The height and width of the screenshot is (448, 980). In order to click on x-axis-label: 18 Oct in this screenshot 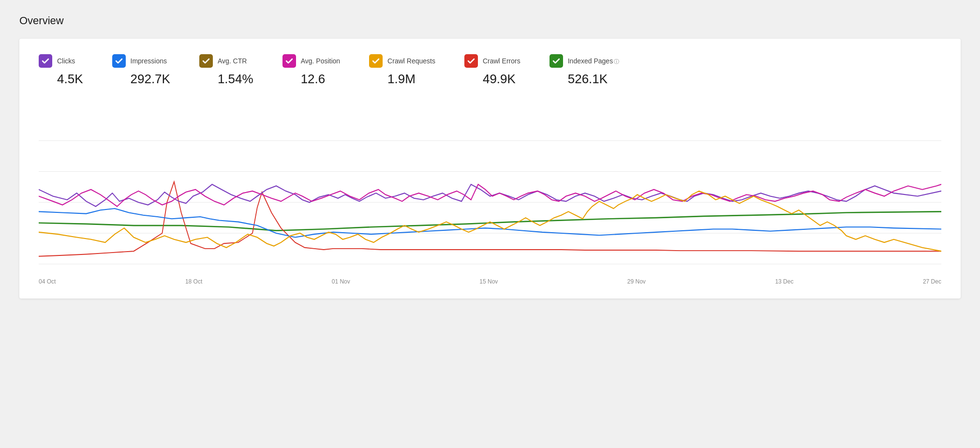, I will do `click(193, 282)`.